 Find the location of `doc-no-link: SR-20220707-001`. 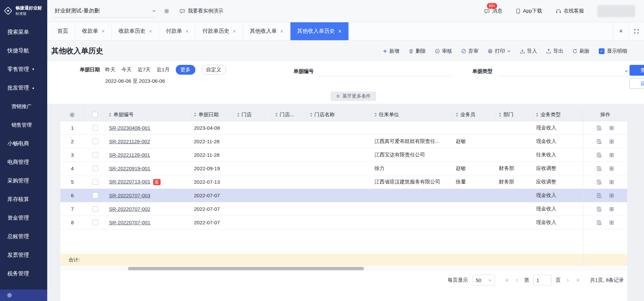

doc-no-link: SR-20220707-001 is located at coordinates (130, 222).